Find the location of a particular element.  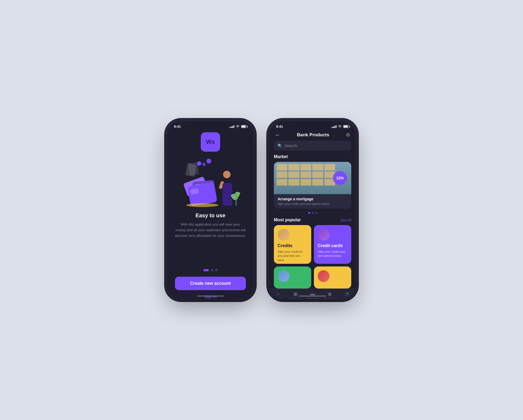

market-section-title: Market is located at coordinates (281, 157).